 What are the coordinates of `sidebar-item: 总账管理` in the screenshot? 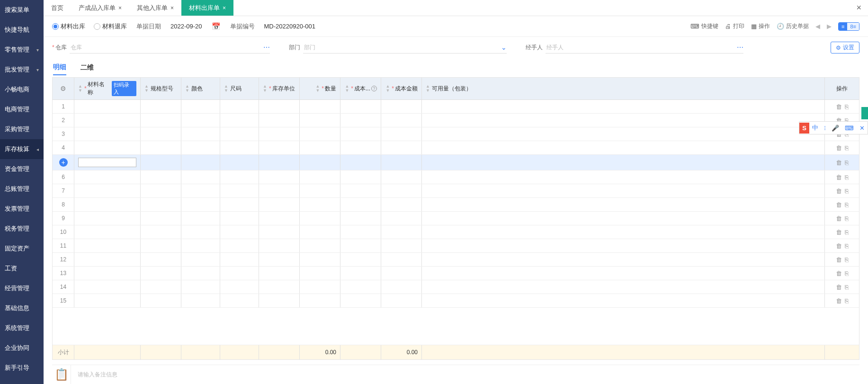 It's located at (22, 189).